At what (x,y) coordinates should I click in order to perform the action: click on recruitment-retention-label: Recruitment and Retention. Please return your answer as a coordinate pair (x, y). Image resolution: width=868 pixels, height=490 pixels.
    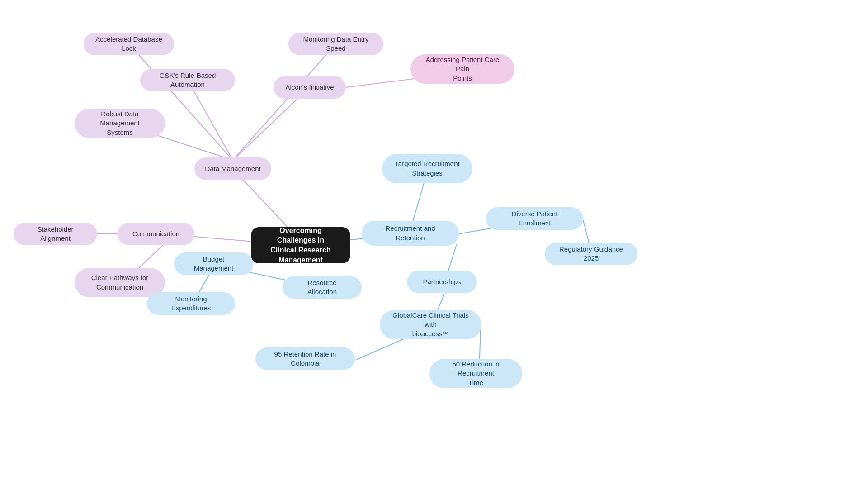
    Looking at the image, I should click on (410, 233).